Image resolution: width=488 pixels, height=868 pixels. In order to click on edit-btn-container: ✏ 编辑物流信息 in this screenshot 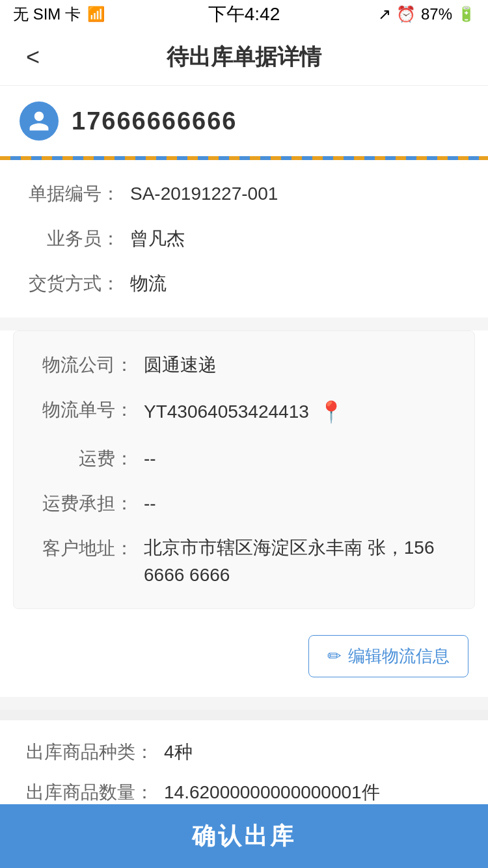, I will do `click(244, 660)`.